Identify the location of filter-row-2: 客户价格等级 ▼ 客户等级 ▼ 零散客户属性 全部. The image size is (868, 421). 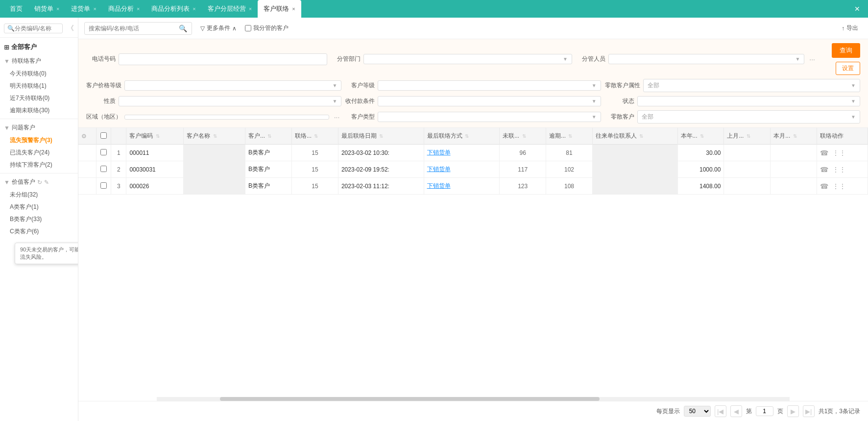
(473, 85).